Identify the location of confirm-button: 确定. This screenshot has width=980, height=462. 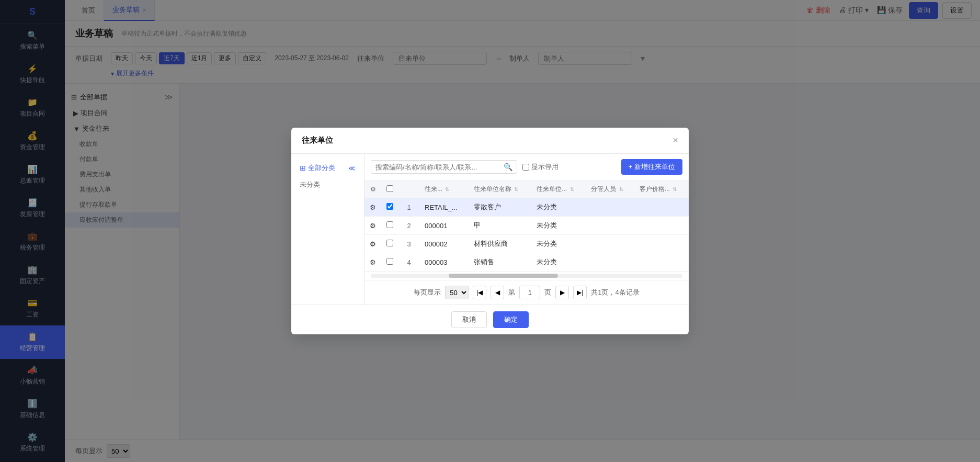
(511, 320).